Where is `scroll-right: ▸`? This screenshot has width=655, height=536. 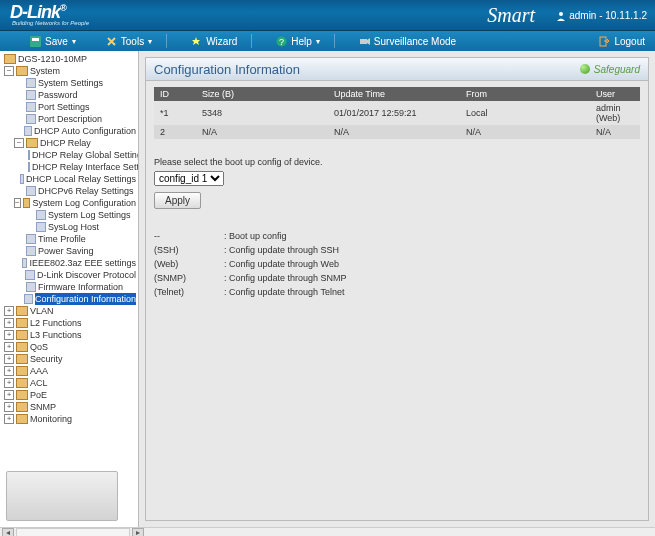
scroll-right: ▸ is located at coordinates (138, 532).